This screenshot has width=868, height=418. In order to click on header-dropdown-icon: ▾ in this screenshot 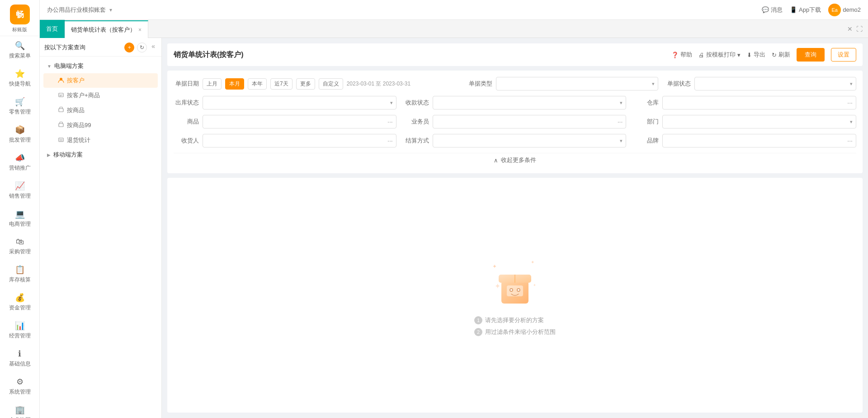, I will do `click(111, 10)`.